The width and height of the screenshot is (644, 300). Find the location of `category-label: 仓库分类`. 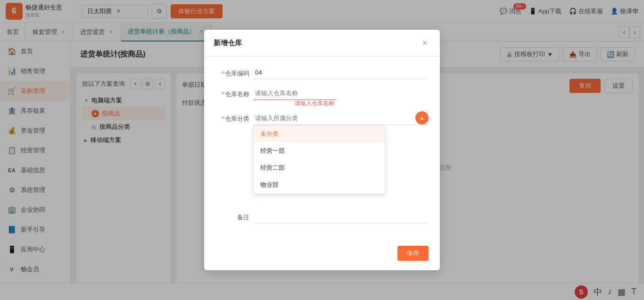

category-label: 仓库分类 is located at coordinates (234, 117).